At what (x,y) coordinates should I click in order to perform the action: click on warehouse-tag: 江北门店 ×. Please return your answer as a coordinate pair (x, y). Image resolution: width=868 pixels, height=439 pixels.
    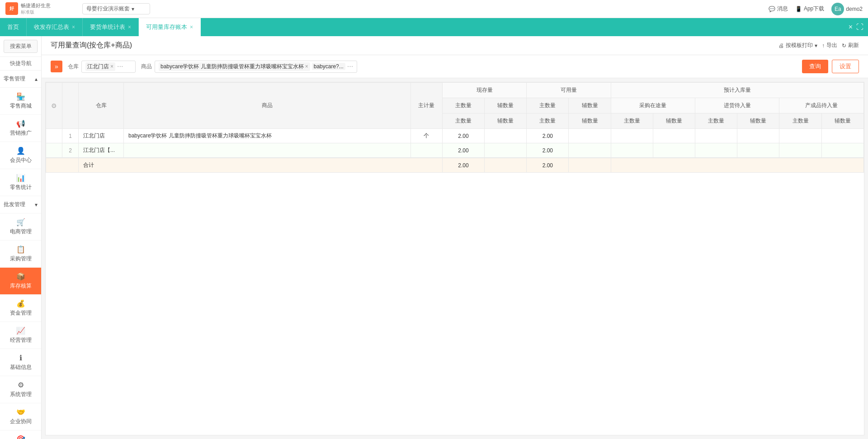
    Looking at the image, I should click on (100, 67).